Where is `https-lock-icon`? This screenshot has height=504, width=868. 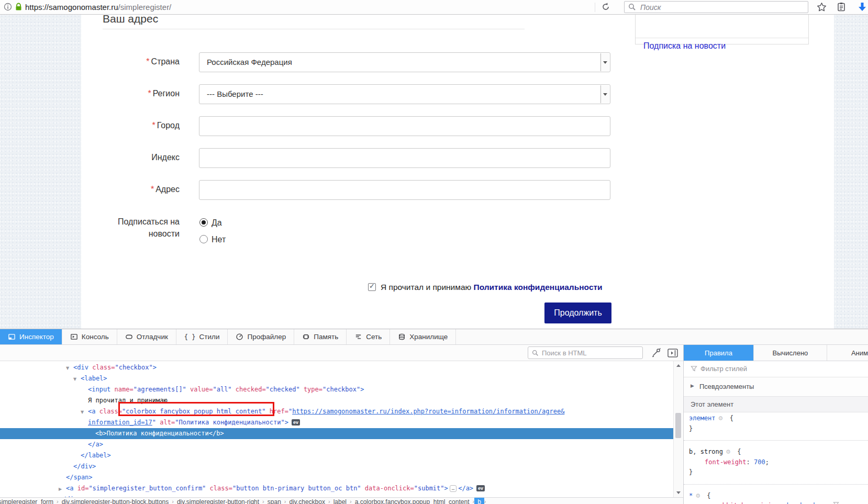 https-lock-icon is located at coordinates (19, 8).